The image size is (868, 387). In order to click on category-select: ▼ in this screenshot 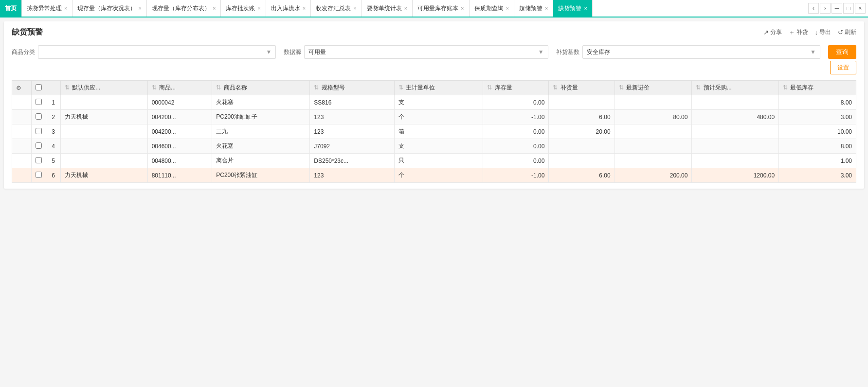, I will do `click(157, 52)`.